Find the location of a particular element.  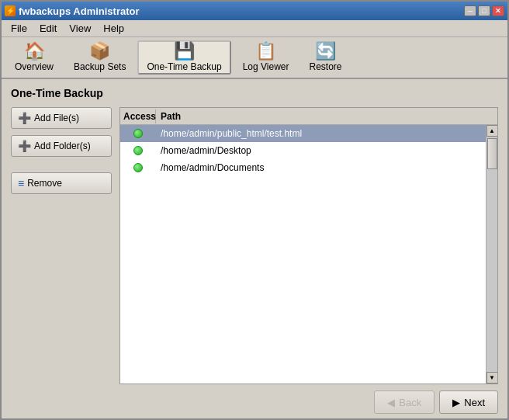

menu-edit: Edit is located at coordinates (48, 28).